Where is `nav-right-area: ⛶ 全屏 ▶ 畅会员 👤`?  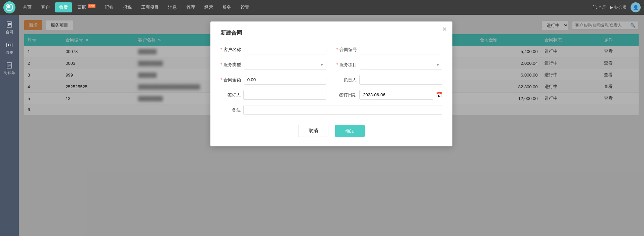 nav-right-area: ⛶ 全屏 ▶ 畅会员 👤 is located at coordinates (616, 7).